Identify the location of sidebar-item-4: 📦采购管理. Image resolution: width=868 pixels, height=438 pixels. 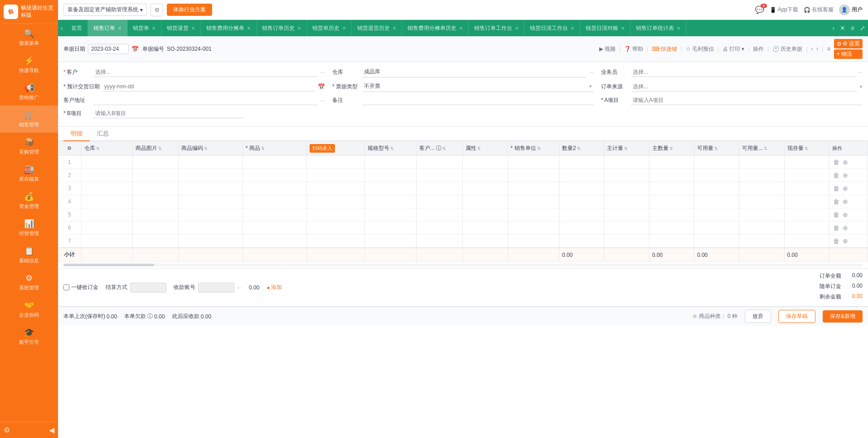
(29, 146).